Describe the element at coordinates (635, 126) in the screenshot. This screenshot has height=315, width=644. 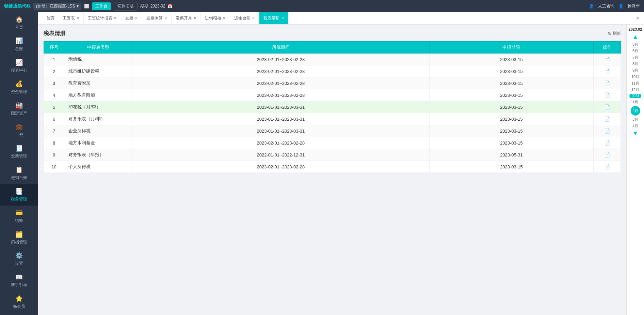
I see `panel-month-4: 4月` at that location.